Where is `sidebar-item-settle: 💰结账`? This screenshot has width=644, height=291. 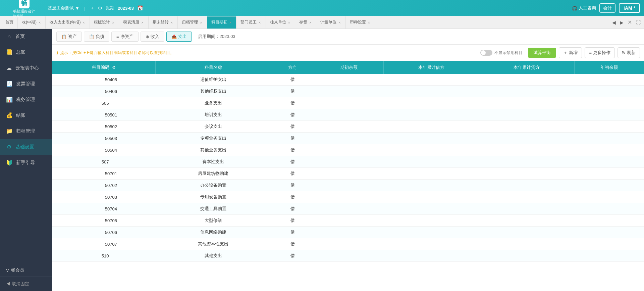 sidebar-item-settle: 💰结账 is located at coordinates (26, 115).